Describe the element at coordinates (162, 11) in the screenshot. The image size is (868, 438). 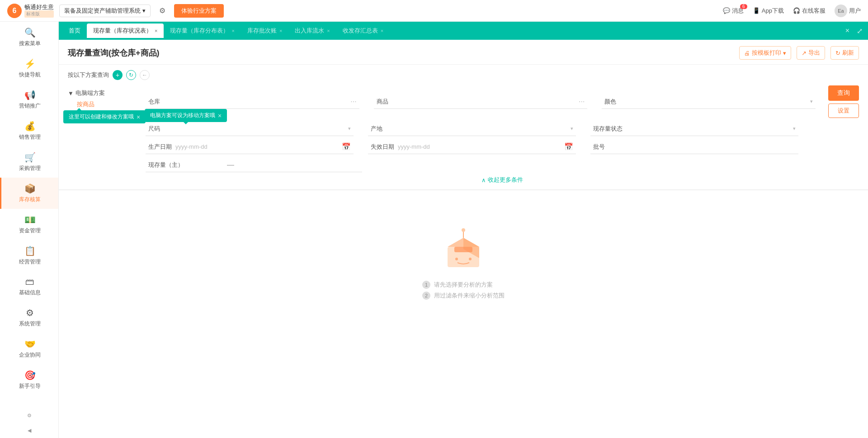
I see `settings-icon-btn: ⚙` at that location.